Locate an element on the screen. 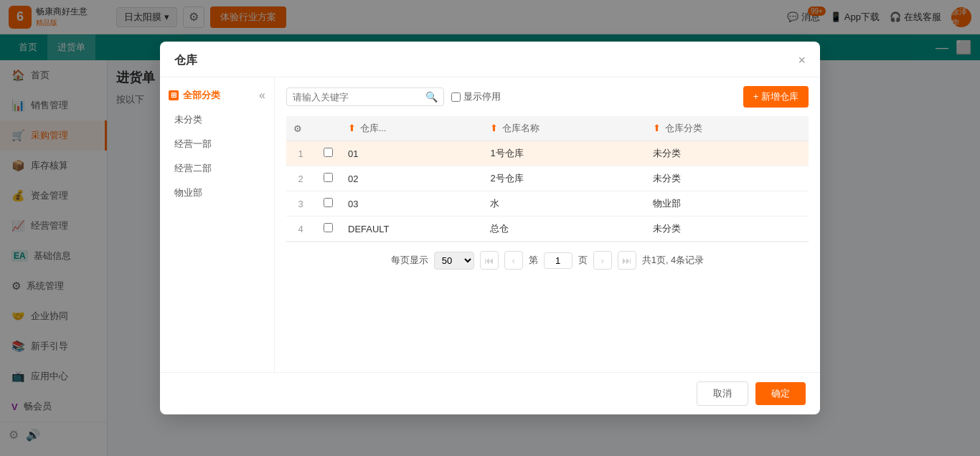  show-disabled-checkbox is located at coordinates (456, 98).